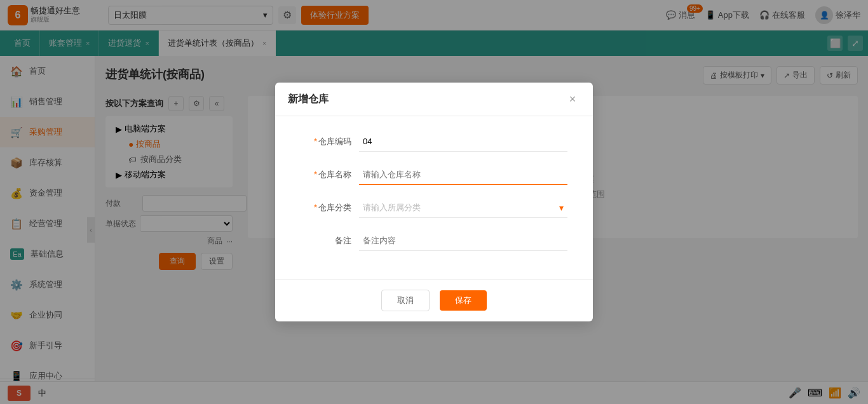 This screenshot has width=868, height=404. Describe the element at coordinates (434, 208) in the screenshot. I see `form-row-category: 仓库分类 请输入所属分类 ▾` at that location.